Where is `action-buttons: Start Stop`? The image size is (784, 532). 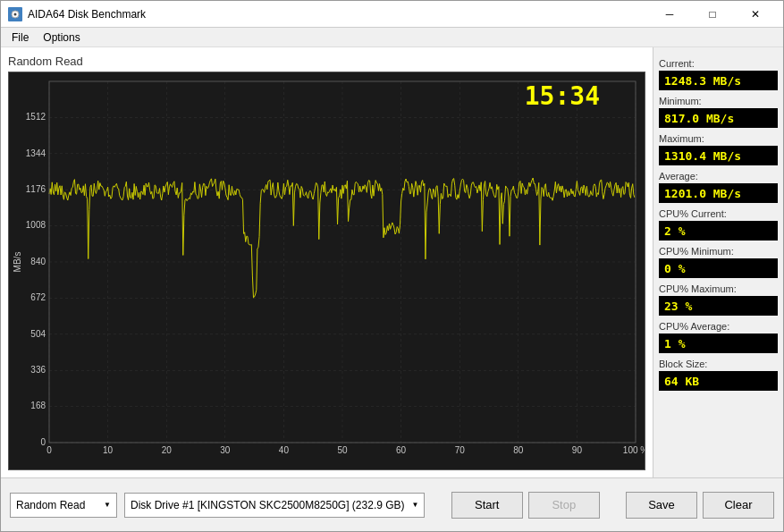 action-buttons: Start Stop is located at coordinates (526, 505).